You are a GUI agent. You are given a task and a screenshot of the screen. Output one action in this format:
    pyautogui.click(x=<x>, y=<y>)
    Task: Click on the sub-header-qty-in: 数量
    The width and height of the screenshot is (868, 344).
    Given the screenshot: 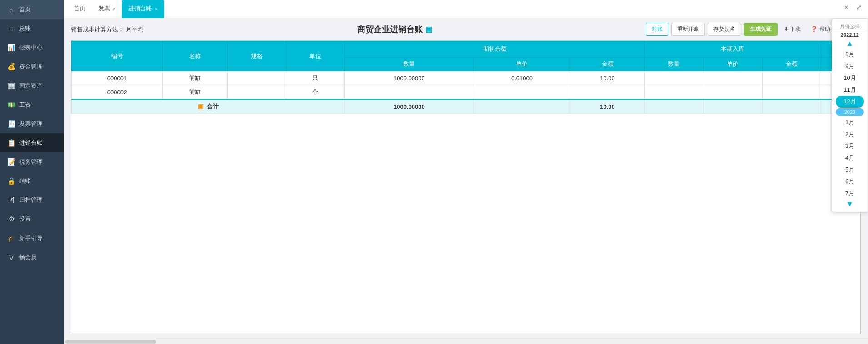 What is the action you would take?
    pyautogui.click(x=674, y=64)
    